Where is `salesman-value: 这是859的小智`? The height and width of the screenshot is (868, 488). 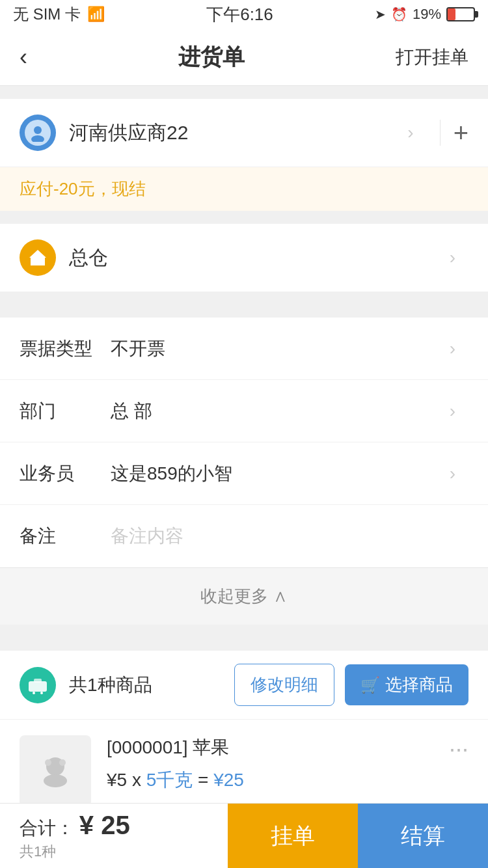 salesman-value: 这是859的小智 is located at coordinates (273, 474).